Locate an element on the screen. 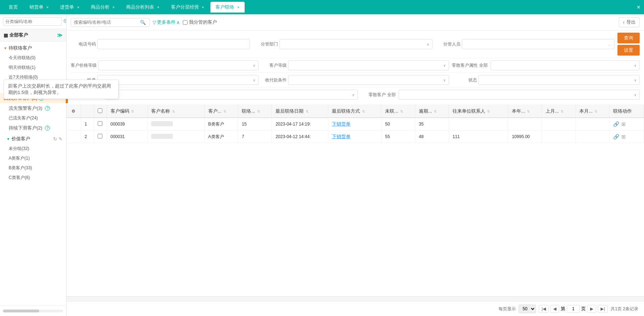  tab-purchase-order: 进货单 × is located at coordinates (70, 7).